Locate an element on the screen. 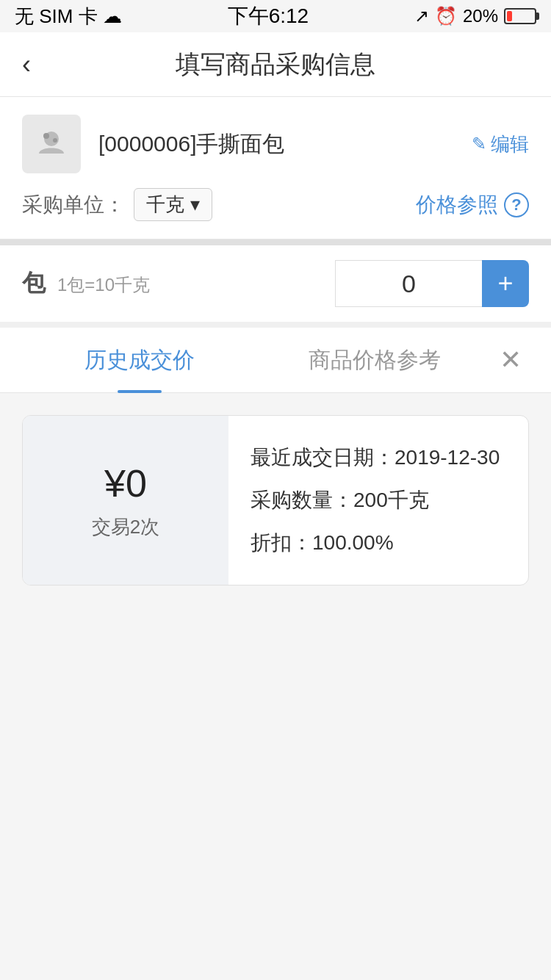 The height and width of the screenshot is (980, 551). battery-percent: 20% is located at coordinates (480, 16).